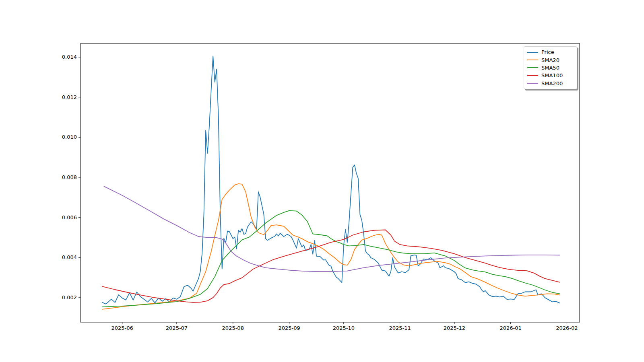  Describe the element at coordinates (400, 328) in the screenshot. I see `x-tick-label: 2025-11` at that location.